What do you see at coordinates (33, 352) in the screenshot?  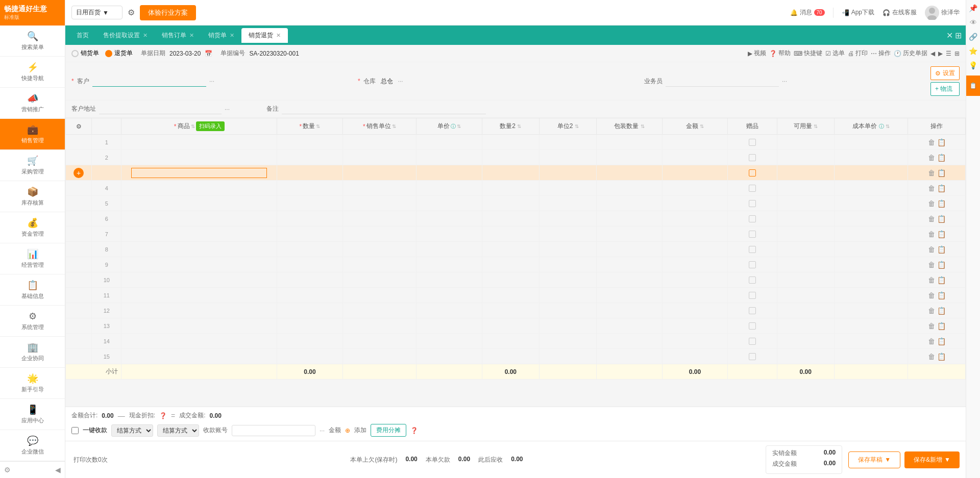 I see `sidebar-item-enterprise: 🏢 企业协同` at bounding box center [33, 352].